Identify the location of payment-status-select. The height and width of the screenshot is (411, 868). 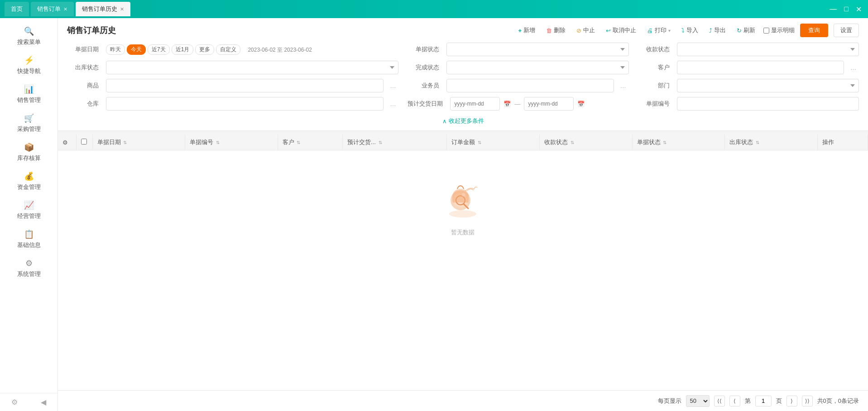
(768, 49).